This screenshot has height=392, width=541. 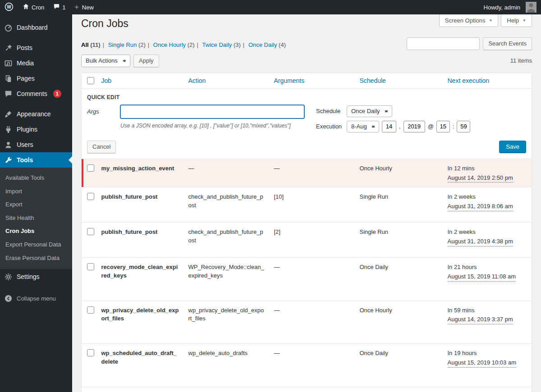 What do you see at coordinates (8, 145) in the screenshot?
I see `users-person-icon` at bounding box center [8, 145].